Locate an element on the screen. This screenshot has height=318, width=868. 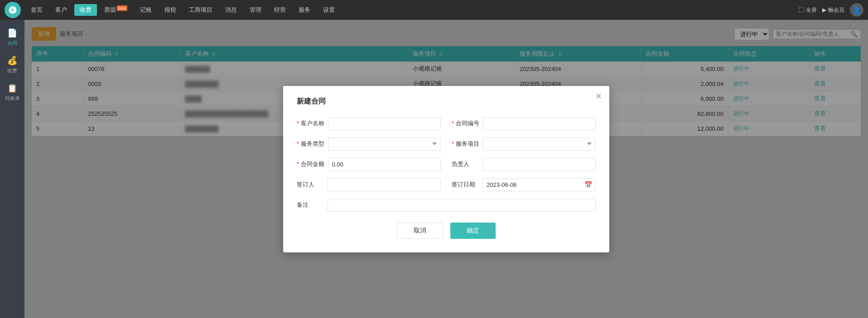
nav-message: 消息 is located at coordinates (231, 10).